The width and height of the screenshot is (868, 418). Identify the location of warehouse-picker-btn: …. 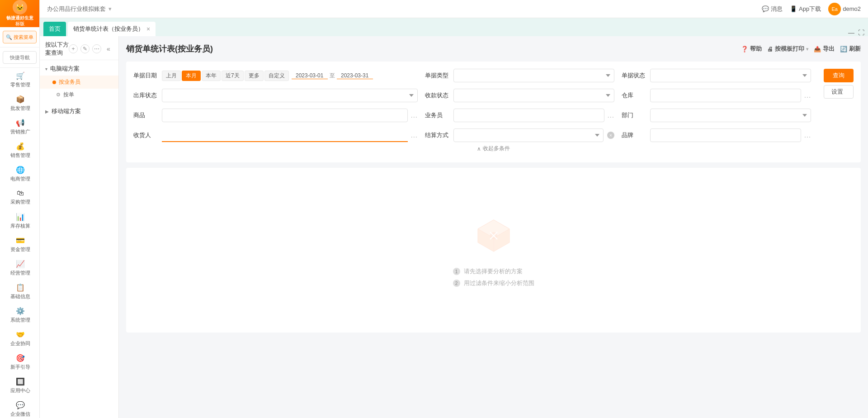
(807, 95).